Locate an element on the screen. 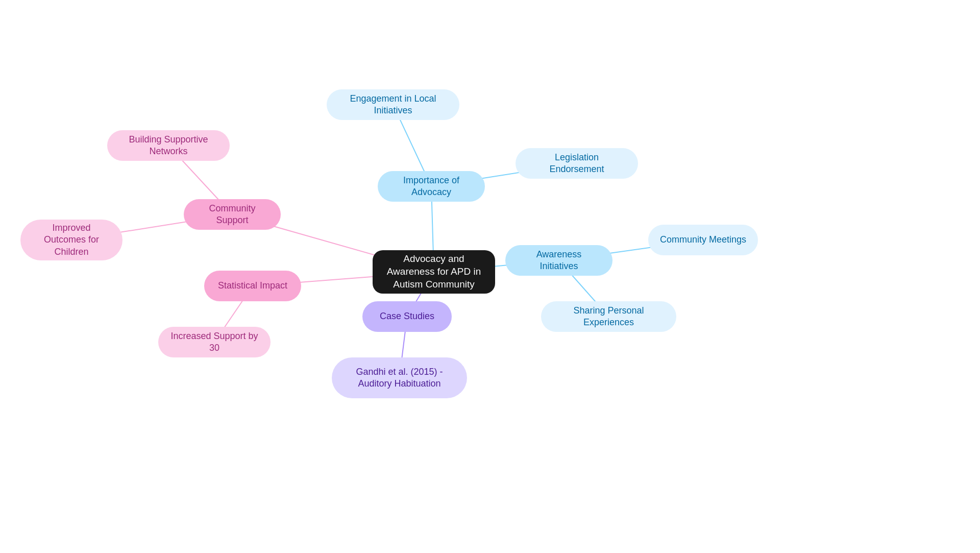  center-node: Advocacy and Awareness for APD in Autism… is located at coordinates (434, 272).